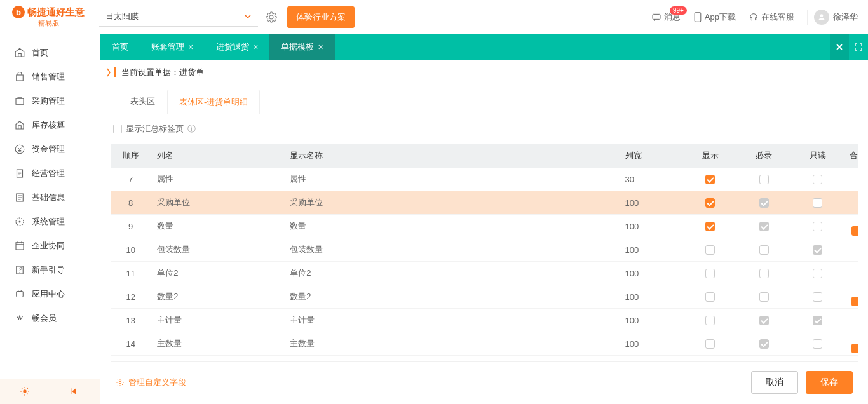  What do you see at coordinates (484, 250) in the screenshot?
I see `table-row: 10 包装数量 包装数量 100` at bounding box center [484, 250].